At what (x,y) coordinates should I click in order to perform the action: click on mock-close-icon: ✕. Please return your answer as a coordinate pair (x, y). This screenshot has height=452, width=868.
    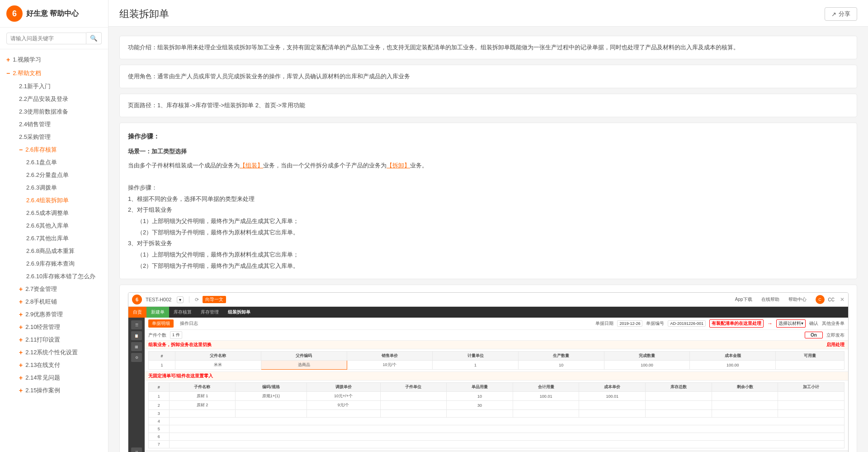
    Looking at the image, I should click on (842, 300).